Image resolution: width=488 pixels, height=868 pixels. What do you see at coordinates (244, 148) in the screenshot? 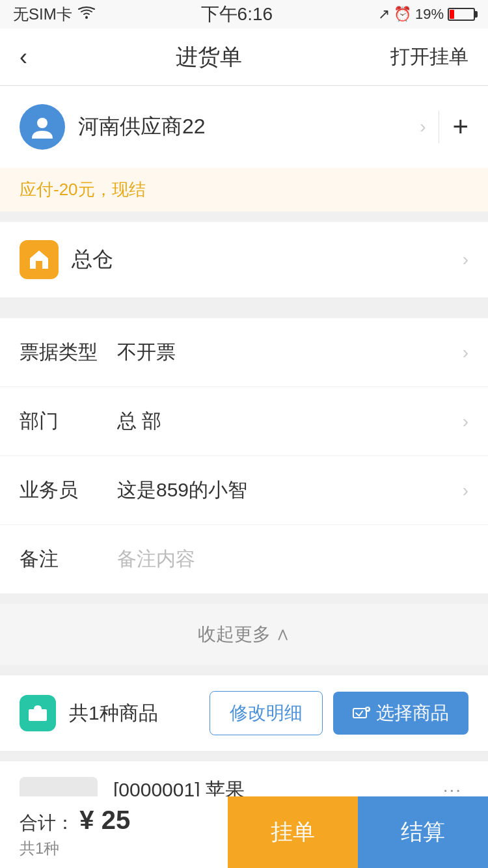
I see `supplier-section: 河南供应商22 › + 应付-20元，现结` at bounding box center [244, 148].